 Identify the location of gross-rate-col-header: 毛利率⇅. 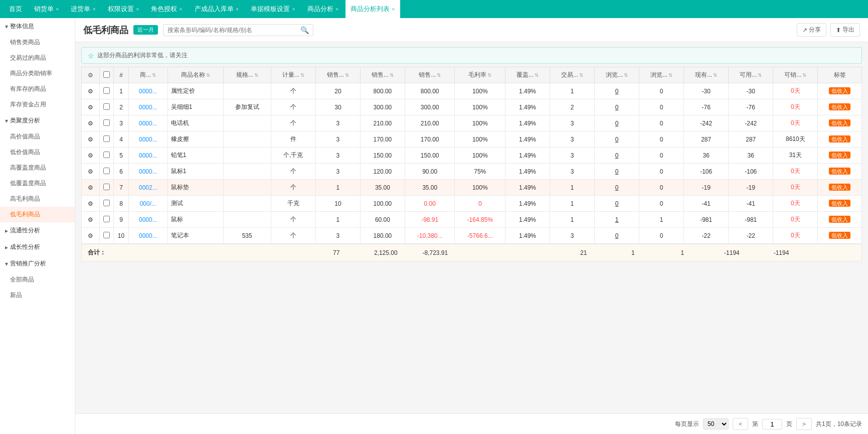
(480, 75).